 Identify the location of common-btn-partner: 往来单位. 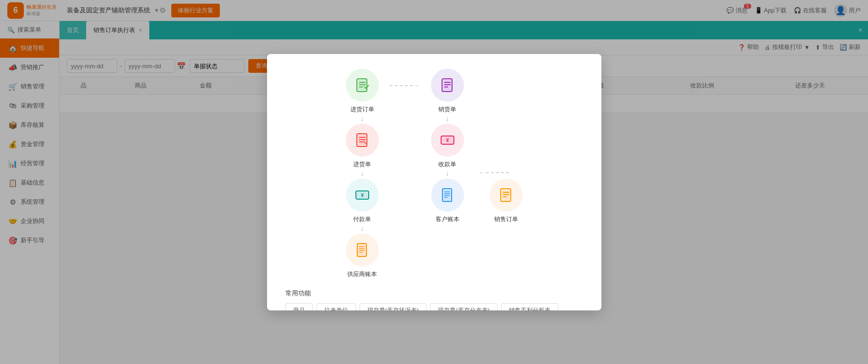
(336, 307).